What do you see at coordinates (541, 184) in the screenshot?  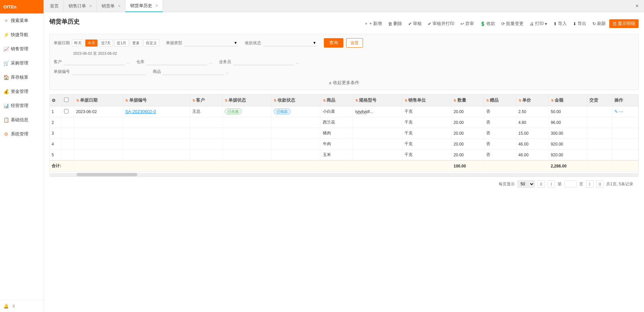 I see `first-page-button: ⟨⟨` at bounding box center [541, 184].